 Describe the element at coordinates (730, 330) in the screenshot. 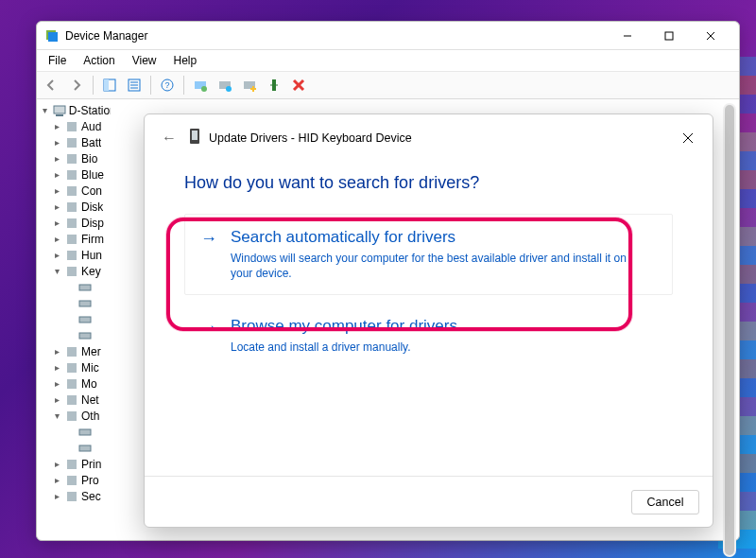

I see `scrollbar-thumb` at that location.